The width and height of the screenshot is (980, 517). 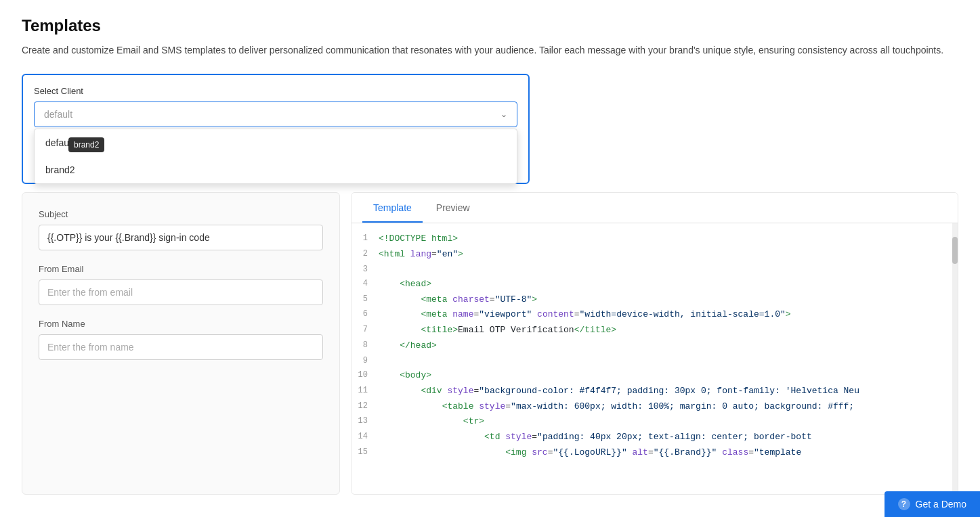 What do you see at coordinates (276, 143) in the screenshot?
I see `dropdown-item-default: default` at bounding box center [276, 143].